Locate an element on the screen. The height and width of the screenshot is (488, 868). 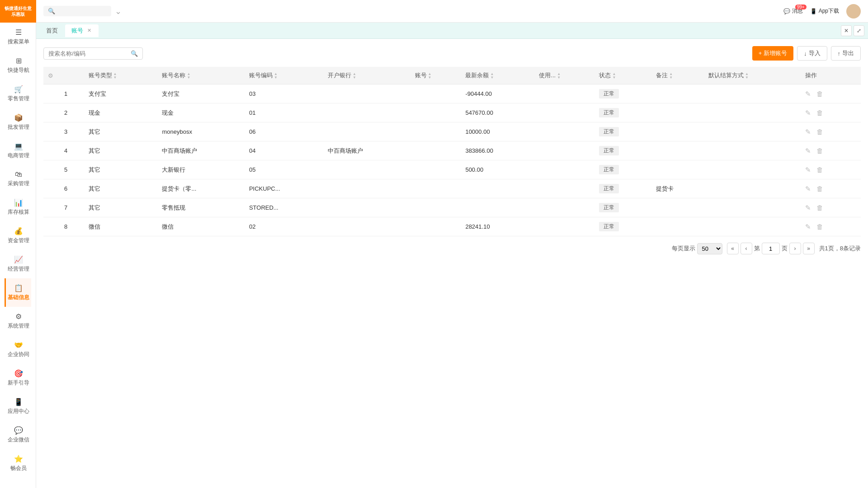
export-button: ↑ 导出 is located at coordinates (846, 53).